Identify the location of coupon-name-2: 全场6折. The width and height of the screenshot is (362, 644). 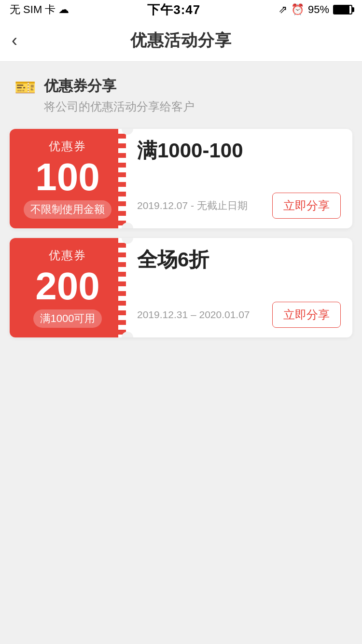
(239, 260).